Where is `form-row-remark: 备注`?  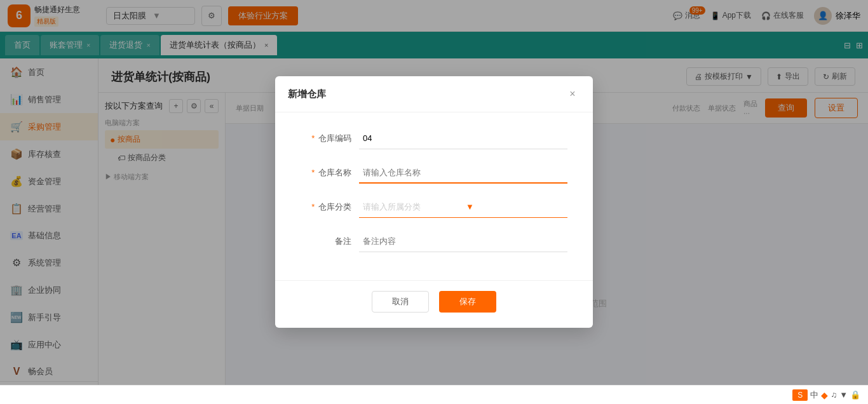 form-row-remark: 备注 is located at coordinates (434, 241).